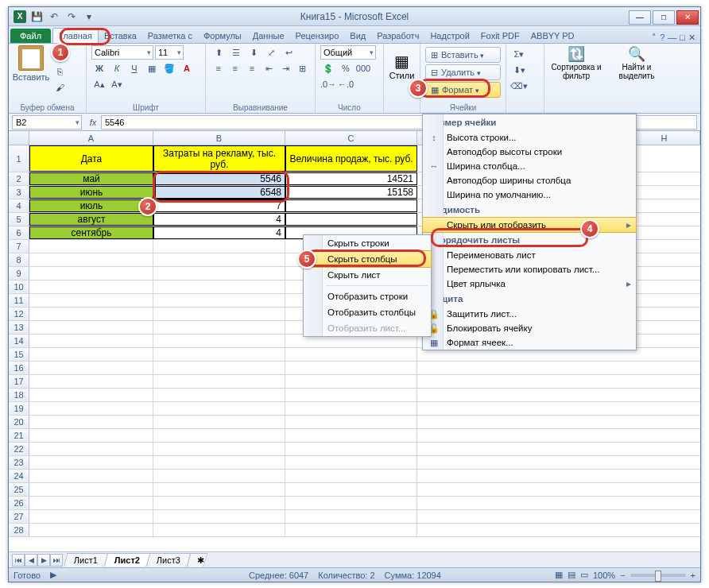 This screenshot has height=588, width=709. What do you see at coordinates (19, 159) in the screenshot?
I see `row-header: 1` at bounding box center [19, 159].